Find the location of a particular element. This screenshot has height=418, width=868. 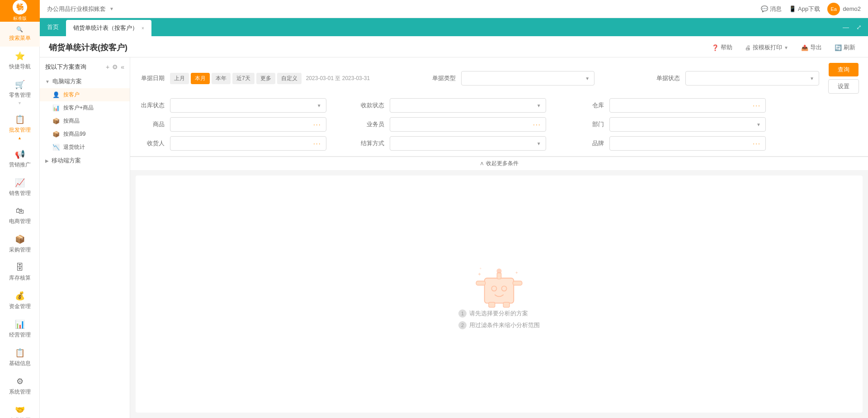

receipt-status-label: 收款状态 is located at coordinates (372, 105).